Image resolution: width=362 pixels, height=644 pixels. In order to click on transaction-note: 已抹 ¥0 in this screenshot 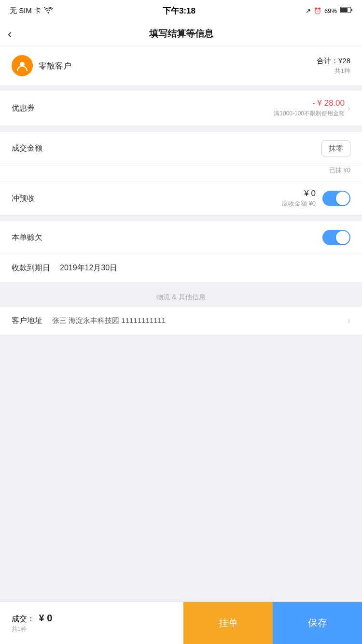, I will do `click(340, 170)`.